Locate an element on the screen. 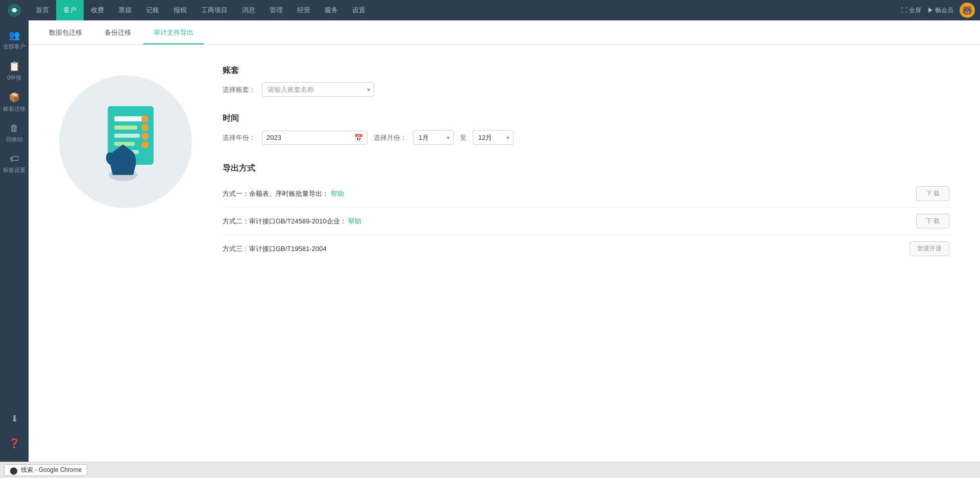 Image resolution: width=980 pixels, height=478 pixels. fullscreen-button: ⛶ 全屏 is located at coordinates (911, 10).